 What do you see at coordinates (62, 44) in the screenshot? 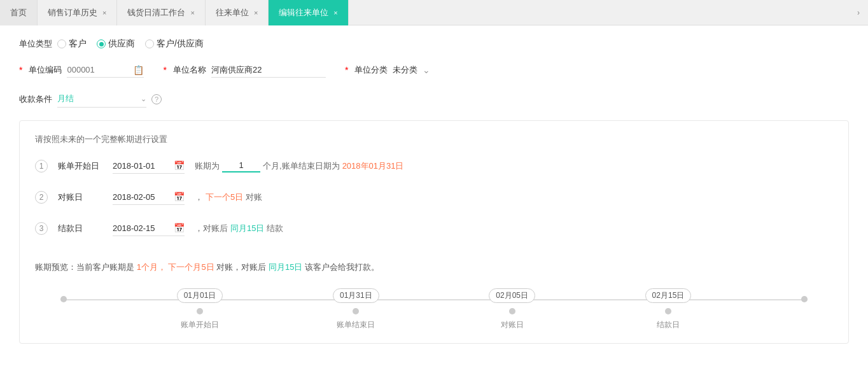
I see `radio-customer-circle` at bounding box center [62, 44].